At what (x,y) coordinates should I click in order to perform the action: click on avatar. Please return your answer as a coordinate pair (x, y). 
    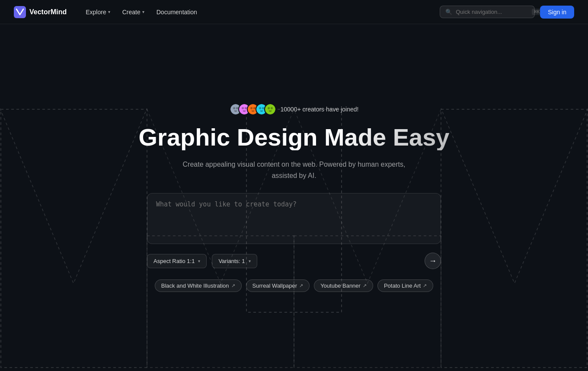
    Looking at the image, I should click on (270, 109).